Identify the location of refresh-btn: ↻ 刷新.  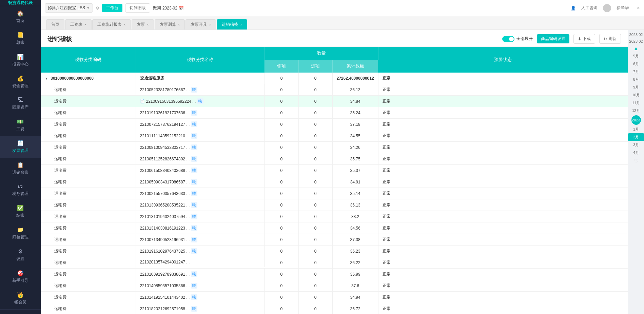
(610, 39).